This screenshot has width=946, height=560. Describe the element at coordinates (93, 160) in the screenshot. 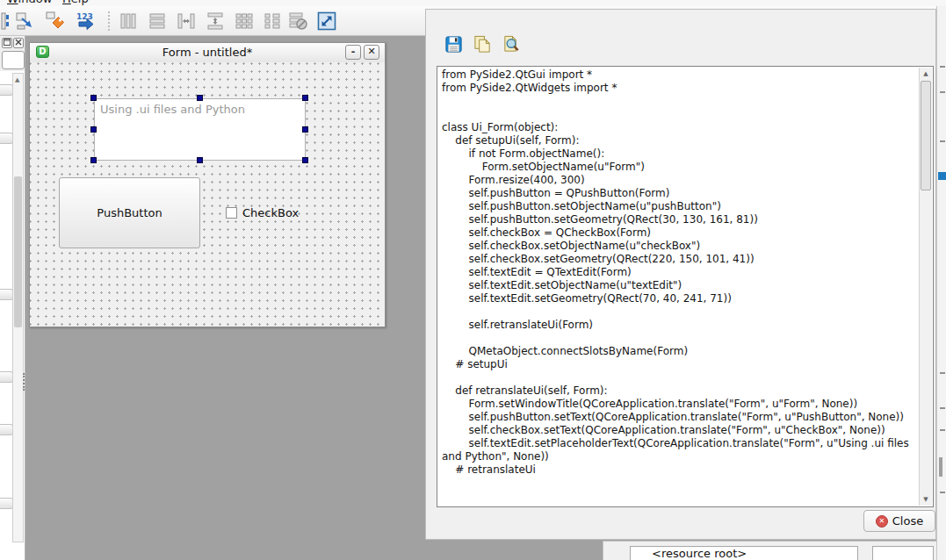

I see `selection-handle-bottom-left` at that location.